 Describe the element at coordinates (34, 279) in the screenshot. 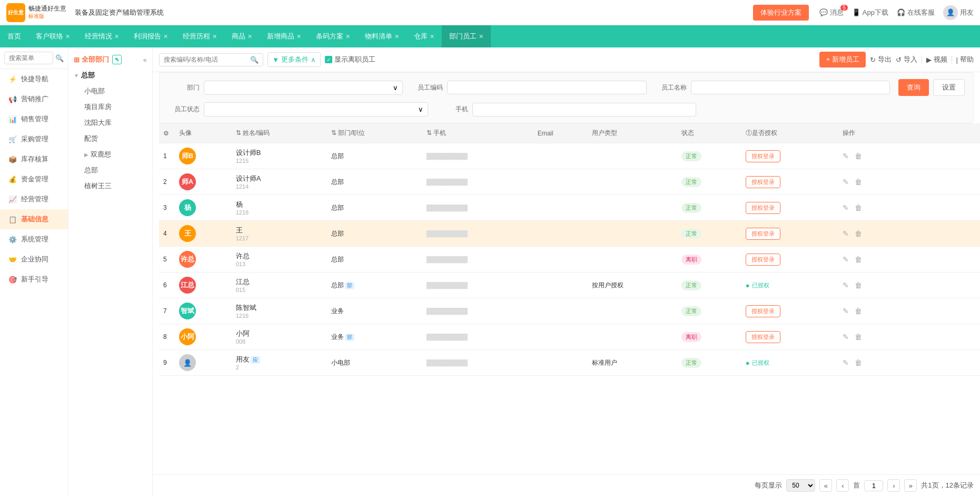

I see `sidebar-item-guide: 🎯 新手引导` at that location.